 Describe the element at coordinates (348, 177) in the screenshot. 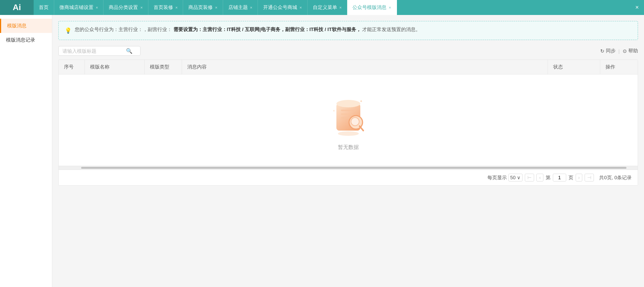

I see `pagination: 每页显示 50 ∨ ⊢ ‹ 第 页 › ⊣ 共0页, 0条记录` at that location.